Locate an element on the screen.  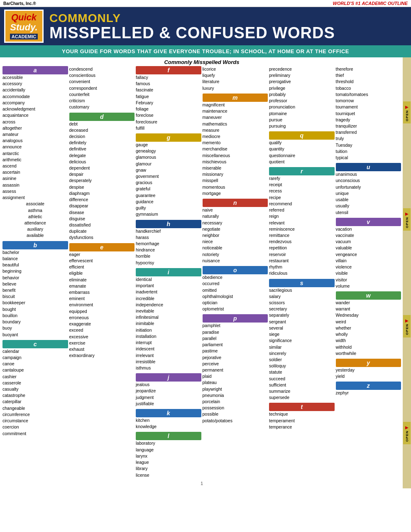
word-item: zephyr is located at coordinates (369, 393).